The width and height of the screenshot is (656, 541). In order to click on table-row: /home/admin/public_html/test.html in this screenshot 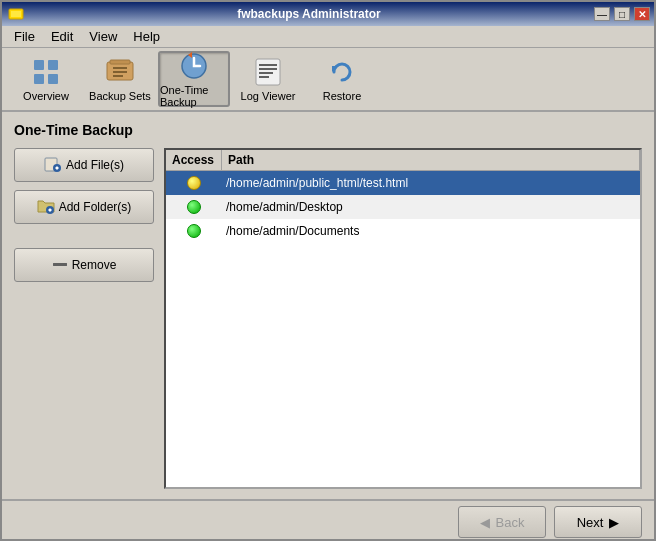, I will do `click(403, 183)`.